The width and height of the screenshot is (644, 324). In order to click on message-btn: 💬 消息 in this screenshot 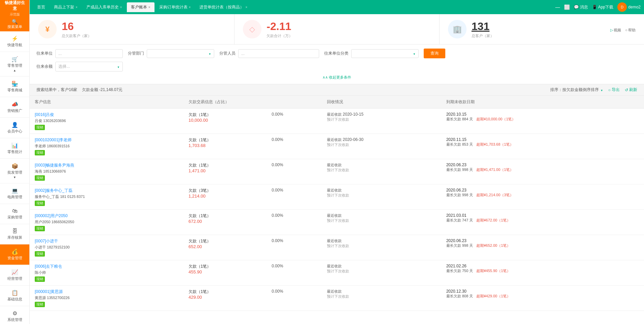, I will do `click(581, 7)`.